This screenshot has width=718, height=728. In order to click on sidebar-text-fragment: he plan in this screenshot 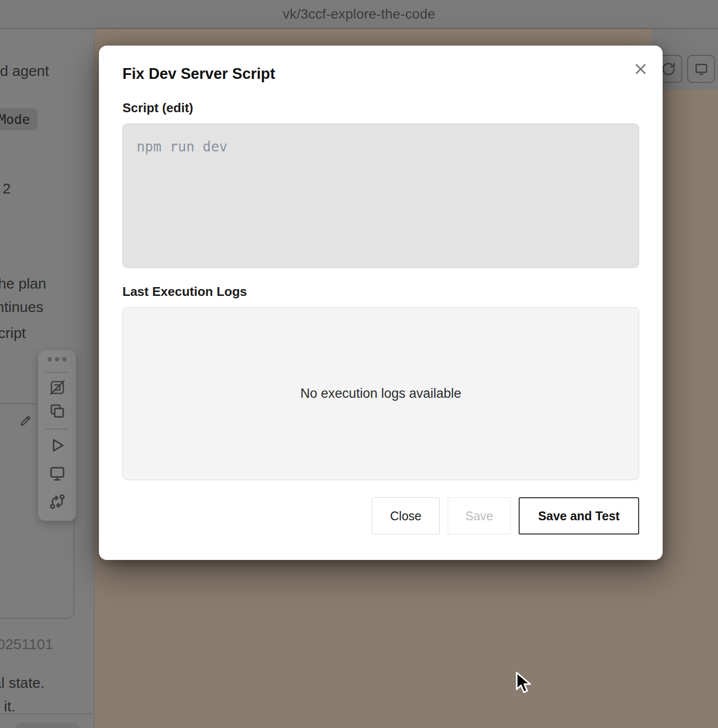, I will do `click(23, 284)`.